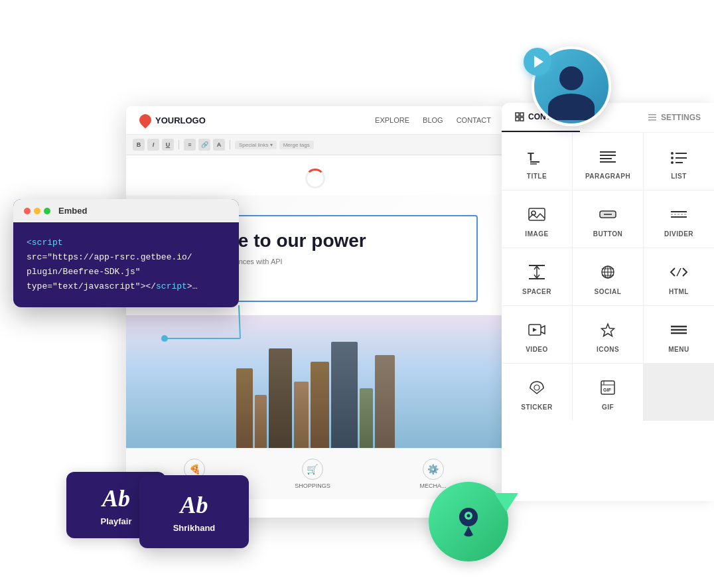 The image size is (714, 588). What do you see at coordinates (537, 334) in the screenshot?
I see `content-item-video: VIDEO` at bounding box center [537, 334].